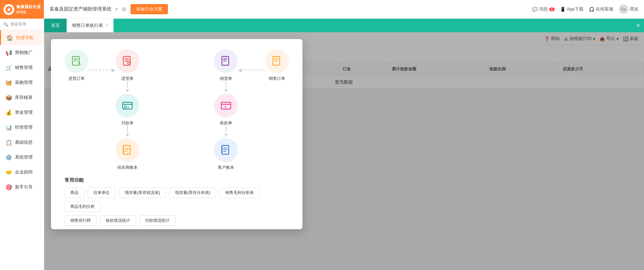  Describe the element at coordinates (24, 172) in the screenshot. I see `sidebar-item-label: 企业协同` at that location.